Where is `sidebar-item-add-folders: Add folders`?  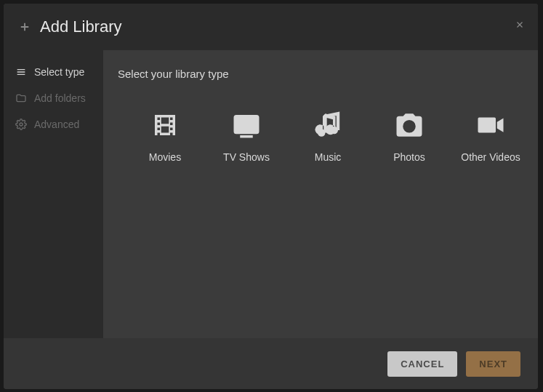 sidebar-item-add-folders: Add folders is located at coordinates (54, 98).